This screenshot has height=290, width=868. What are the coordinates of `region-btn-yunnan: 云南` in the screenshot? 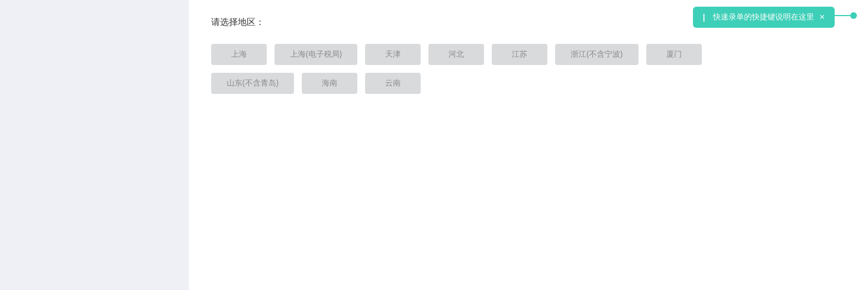 It's located at (393, 83).